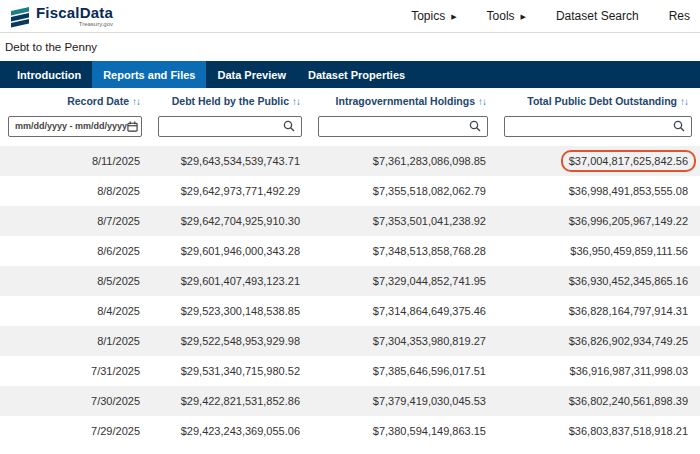 Image resolution: width=700 pixels, height=454 pixels. I want to click on record-date-cell: 8/11/2025, so click(75, 161).